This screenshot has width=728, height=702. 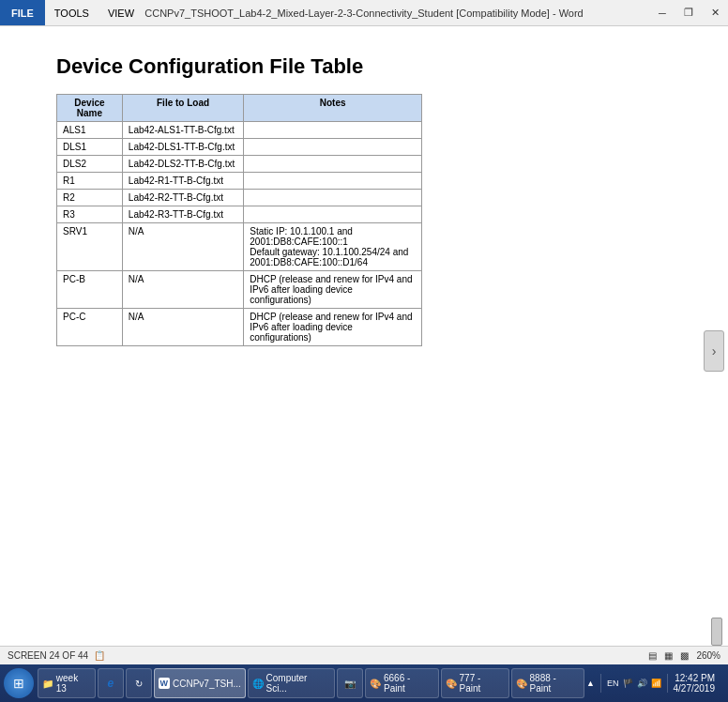 I want to click on document-title: CCNPv7_TSHOOT_Lab4-2_Mixed-Layer-2-3-Con…, so click(x=364, y=13).